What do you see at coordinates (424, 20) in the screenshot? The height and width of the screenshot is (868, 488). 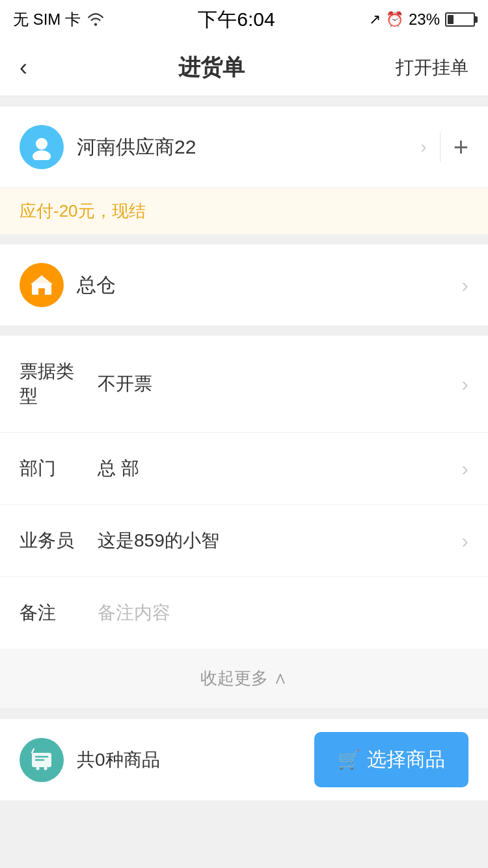 I see `battery-percentage: 23%` at bounding box center [424, 20].